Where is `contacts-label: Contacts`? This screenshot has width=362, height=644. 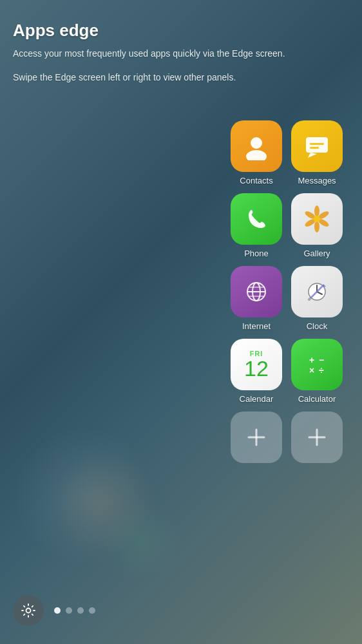 contacts-label: Contacts is located at coordinates (256, 180).